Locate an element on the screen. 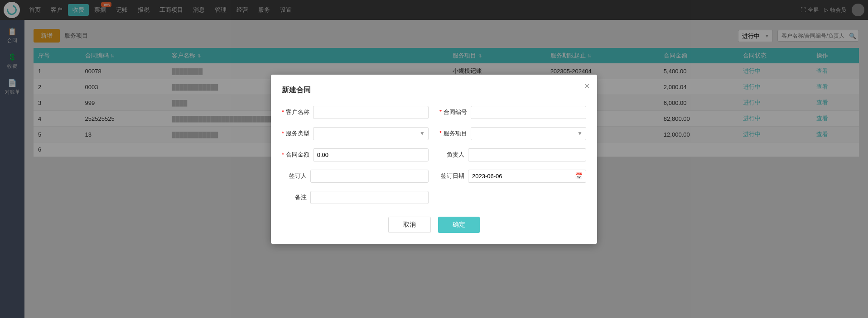 This screenshot has width=868, height=318. field-signer: 签订人 is located at coordinates (355, 176).